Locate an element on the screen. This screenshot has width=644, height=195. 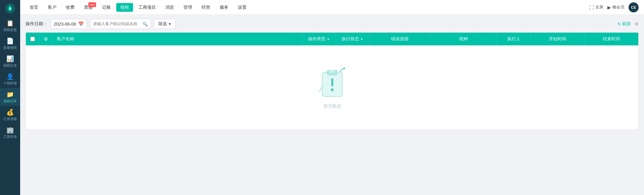
th-start-time: 开始时间 is located at coordinates (558, 39).